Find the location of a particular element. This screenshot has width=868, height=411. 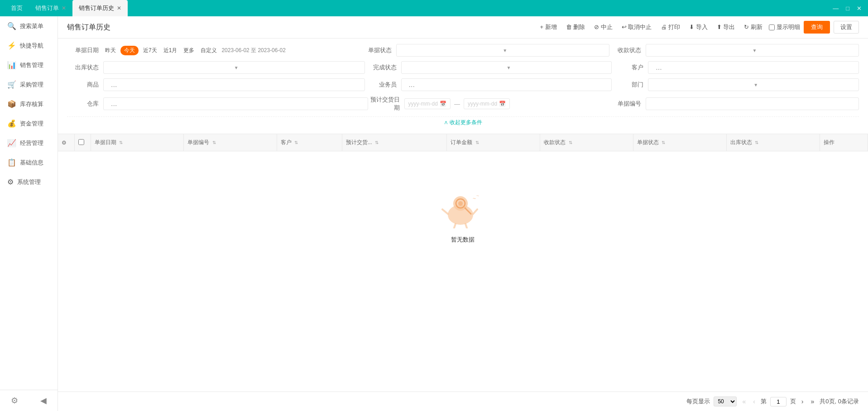

page-input is located at coordinates (778, 401).